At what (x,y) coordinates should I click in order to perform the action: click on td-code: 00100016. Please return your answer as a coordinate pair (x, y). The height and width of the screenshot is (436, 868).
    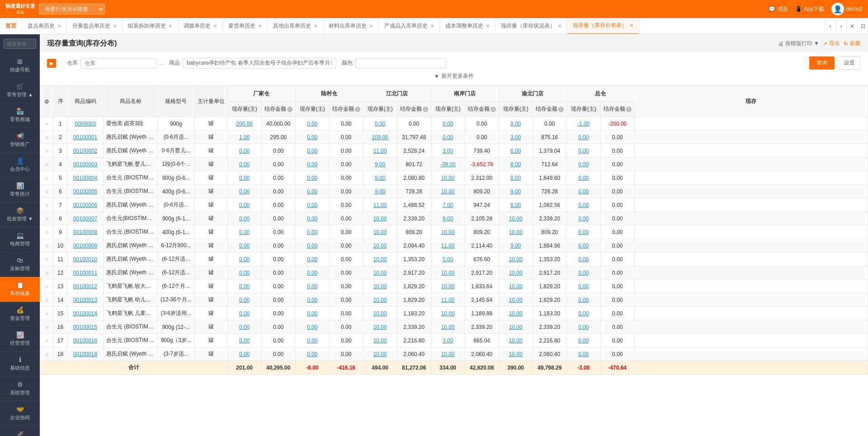
    Looking at the image, I should click on (85, 341).